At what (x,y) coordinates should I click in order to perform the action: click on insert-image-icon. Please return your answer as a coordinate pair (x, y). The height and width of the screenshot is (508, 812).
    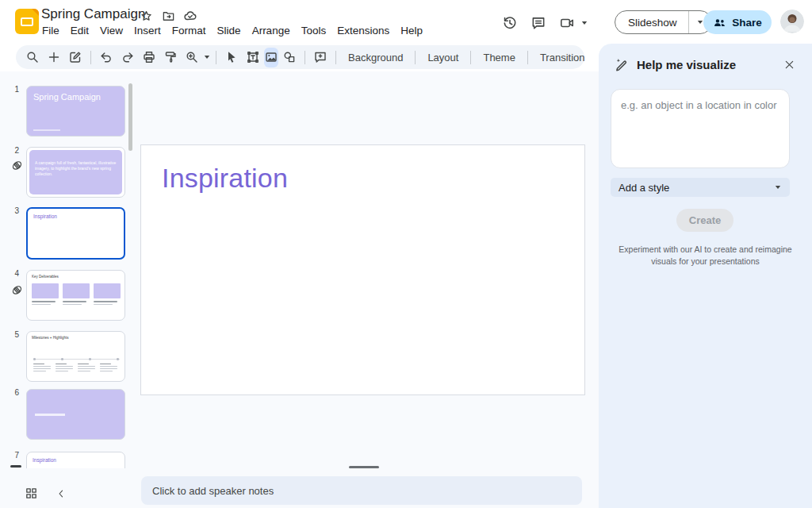
    Looking at the image, I should click on (271, 57).